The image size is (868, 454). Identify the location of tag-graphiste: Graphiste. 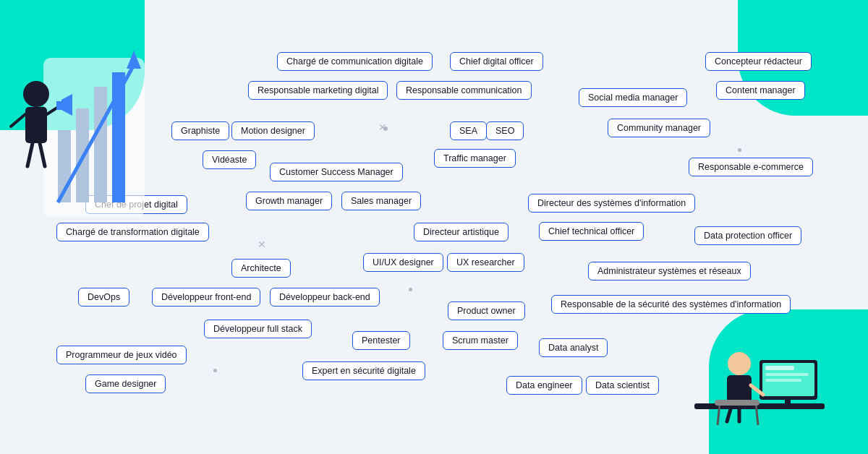
(200, 131).